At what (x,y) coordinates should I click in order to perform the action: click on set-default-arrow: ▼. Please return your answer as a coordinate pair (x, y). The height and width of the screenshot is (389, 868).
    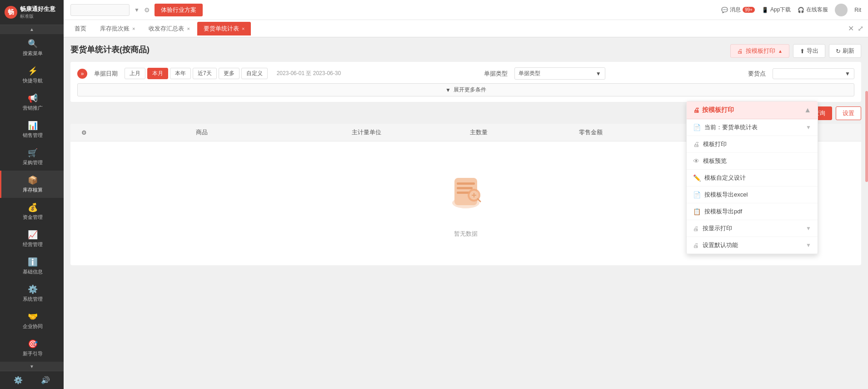
    Looking at the image, I should click on (808, 245).